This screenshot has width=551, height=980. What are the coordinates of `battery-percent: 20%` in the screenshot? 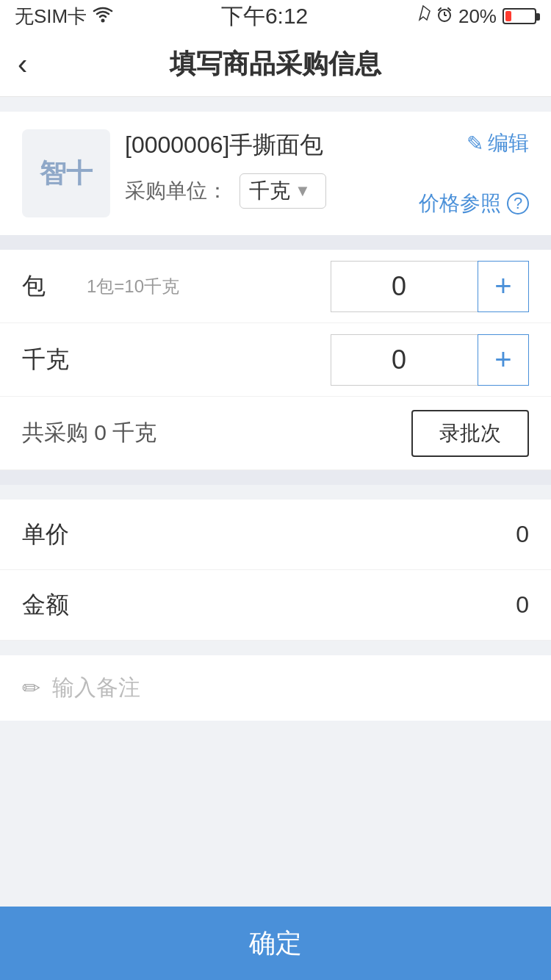 It's located at (478, 16).